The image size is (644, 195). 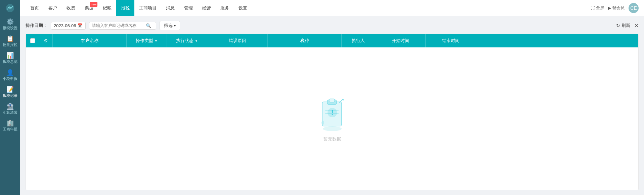 What do you see at coordinates (80, 26) in the screenshot?
I see `calendar-icon: 📅` at bounding box center [80, 26].